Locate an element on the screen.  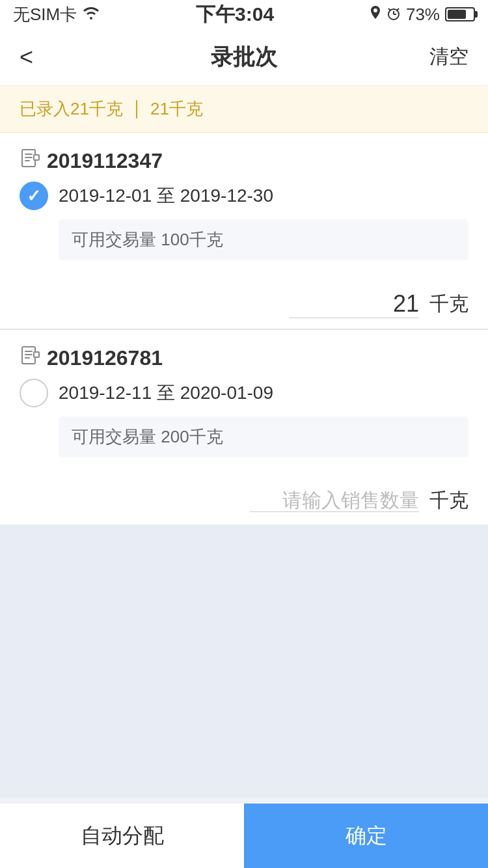
auto-assign-button: 自动分配 is located at coordinates (122, 835).